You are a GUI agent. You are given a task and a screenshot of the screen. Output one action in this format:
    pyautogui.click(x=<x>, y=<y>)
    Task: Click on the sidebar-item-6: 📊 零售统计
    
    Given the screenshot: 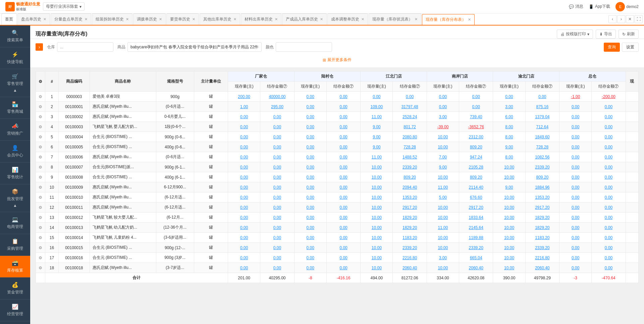 What is the action you would take?
    pyautogui.click(x=15, y=173)
    